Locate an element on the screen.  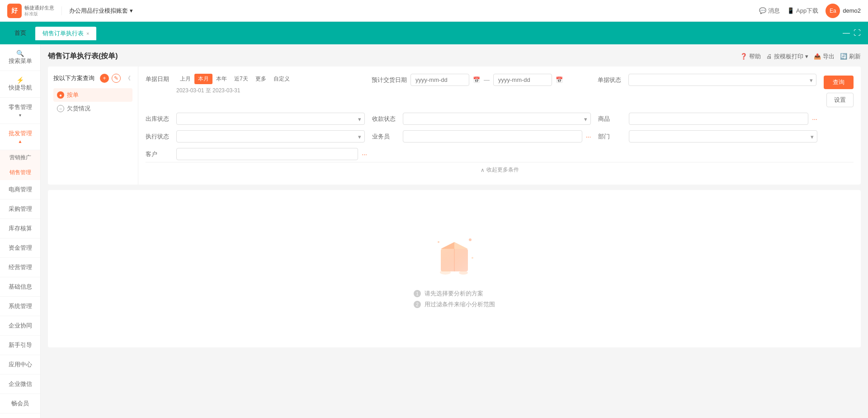
sidebar-item-purchase: 采购管理 is located at coordinates (20, 209).